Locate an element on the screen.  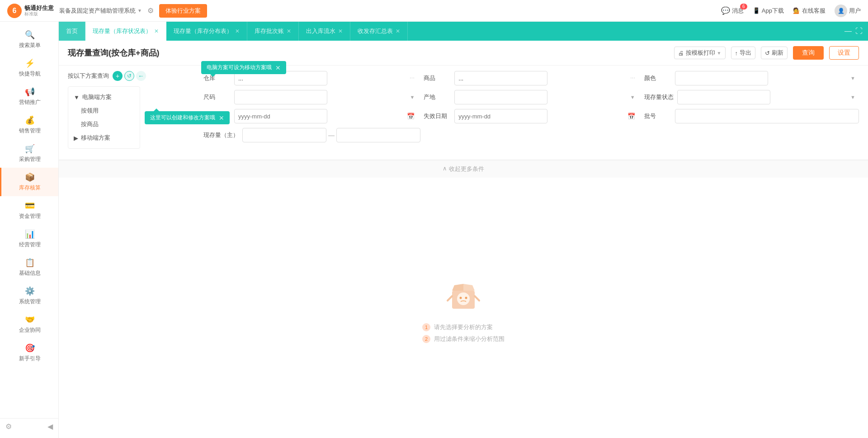
tooltip-pc-close: ✕ is located at coordinates (278, 68).